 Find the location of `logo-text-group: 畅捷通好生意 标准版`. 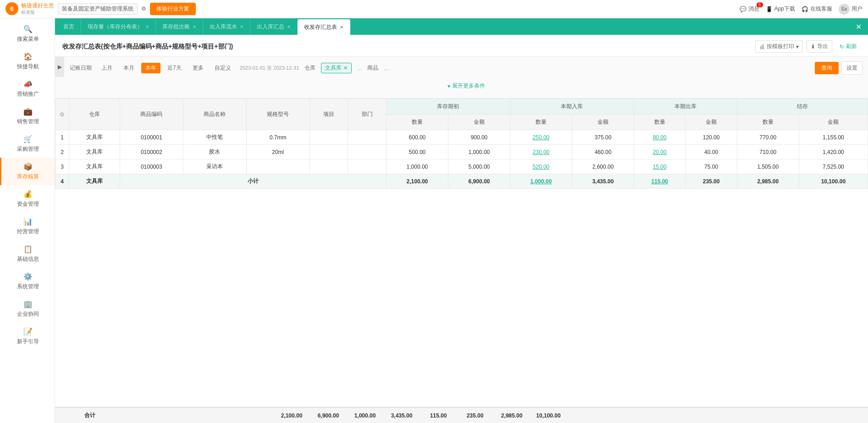

logo-text-group: 畅捷通好生意 标准版 is located at coordinates (38, 9).